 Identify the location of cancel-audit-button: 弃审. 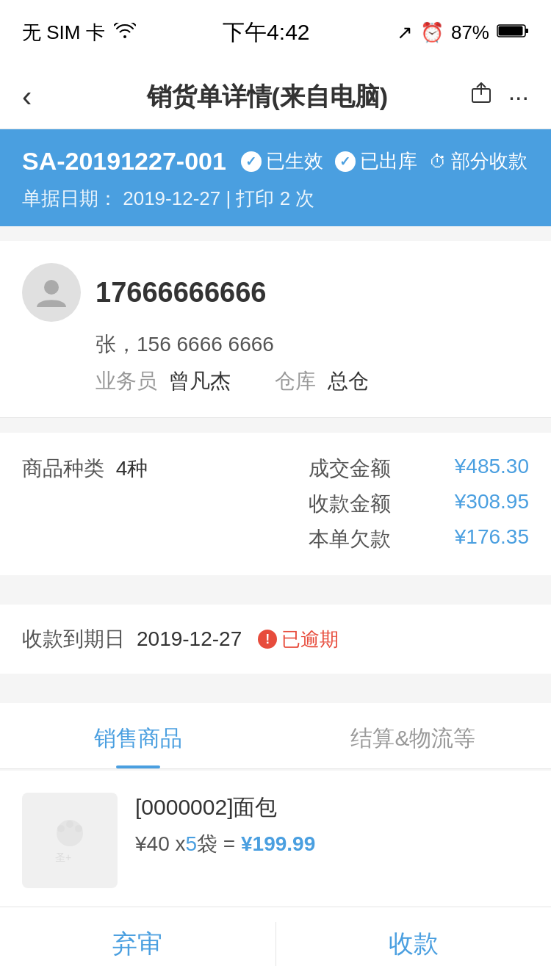
(138, 943).